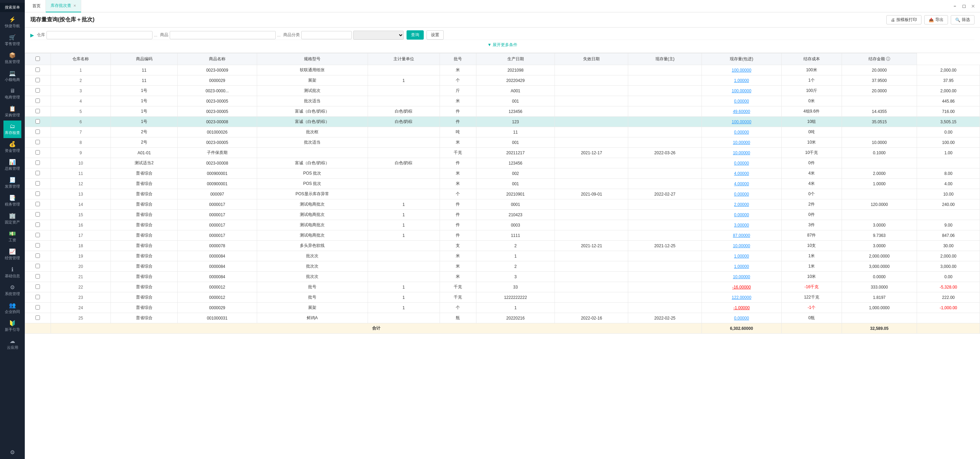 The height and width of the screenshot is (459, 980). What do you see at coordinates (37, 6) in the screenshot?
I see `tab-首页: 首页` at bounding box center [37, 6].